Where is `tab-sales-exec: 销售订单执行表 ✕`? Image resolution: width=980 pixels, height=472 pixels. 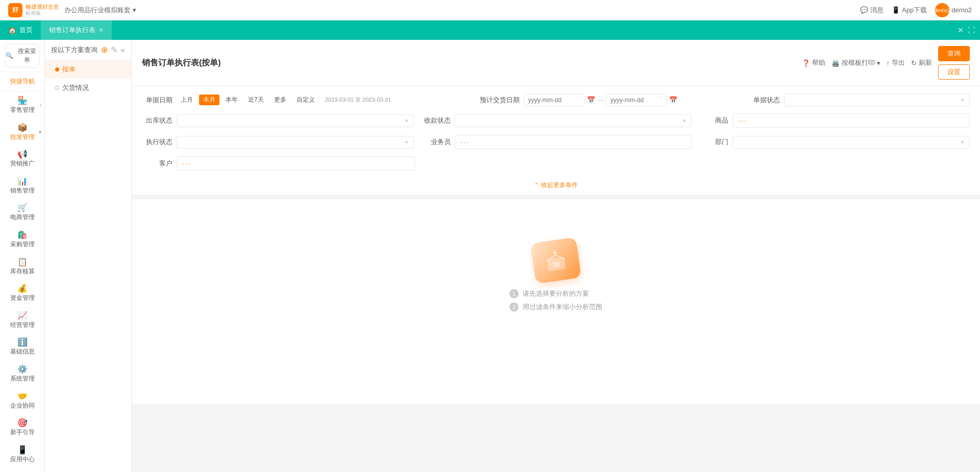 tab-sales-exec: 销售订单执行表 ✕ is located at coordinates (77, 30).